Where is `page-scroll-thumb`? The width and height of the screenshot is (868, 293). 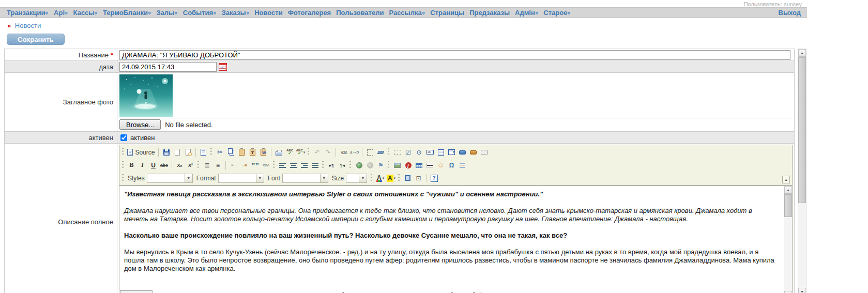 page-scroll-thumb is located at coordinates (802, 130).